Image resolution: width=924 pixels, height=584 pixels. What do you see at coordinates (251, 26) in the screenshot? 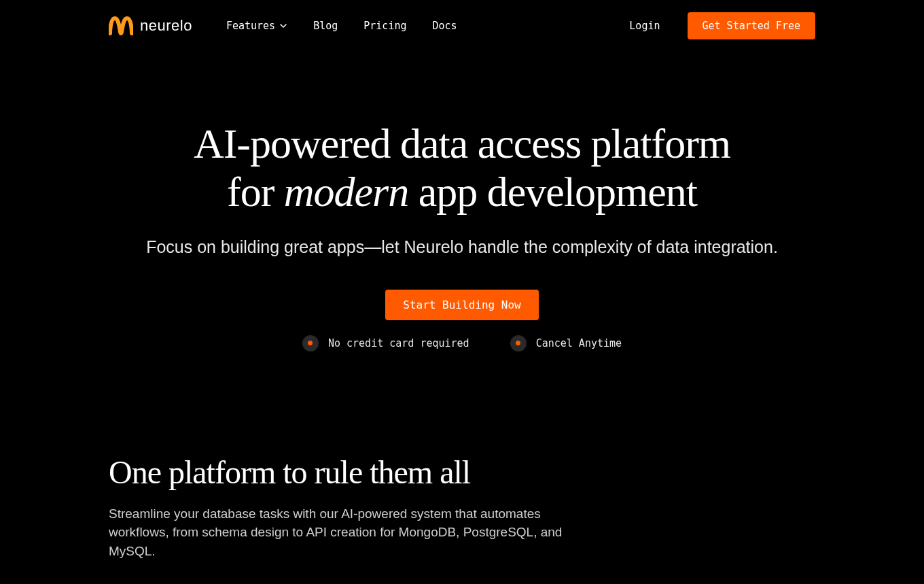
I see `nav-features-label: Features` at bounding box center [251, 26].